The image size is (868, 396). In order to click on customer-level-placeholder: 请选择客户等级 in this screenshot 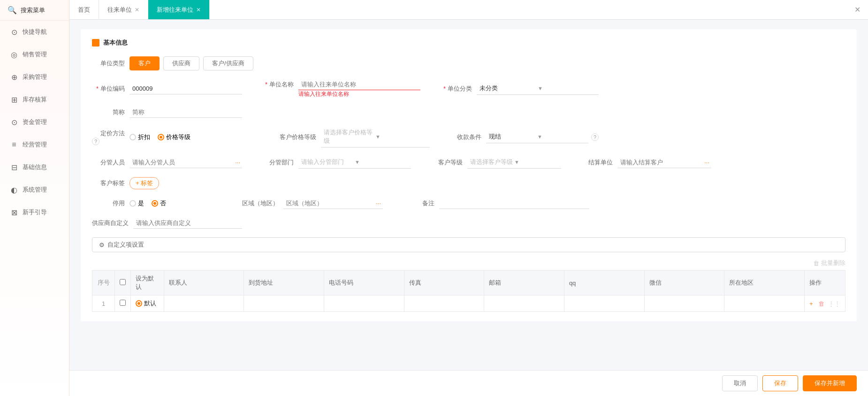, I will do `click(492, 162)`.